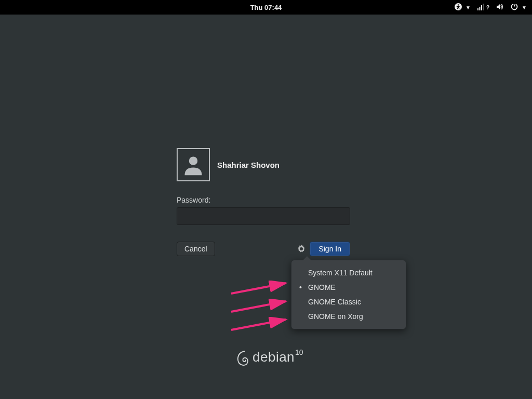  What do you see at coordinates (330, 249) in the screenshot?
I see `sign-in-button: Sign In` at bounding box center [330, 249].